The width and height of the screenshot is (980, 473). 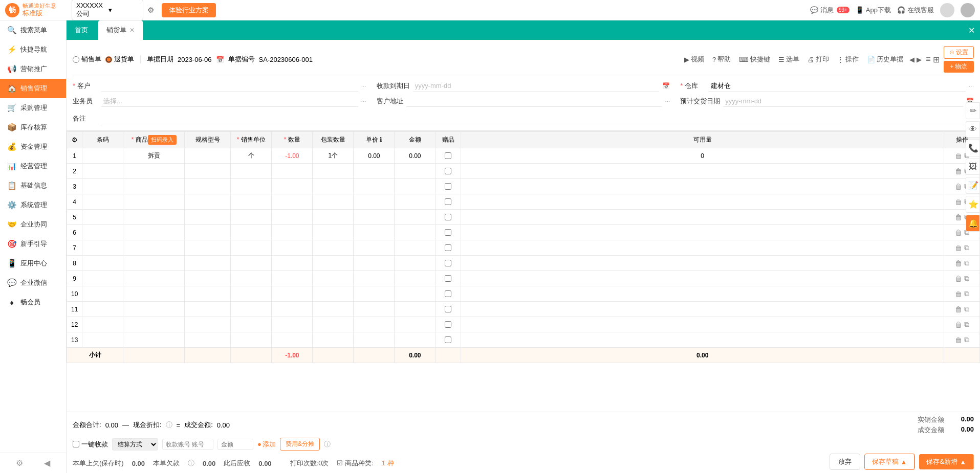 What do you see at coordinates (364, 86) in the screenshot?
I see `customer-suffix-icon: ···` at bounding box center [364, 86].